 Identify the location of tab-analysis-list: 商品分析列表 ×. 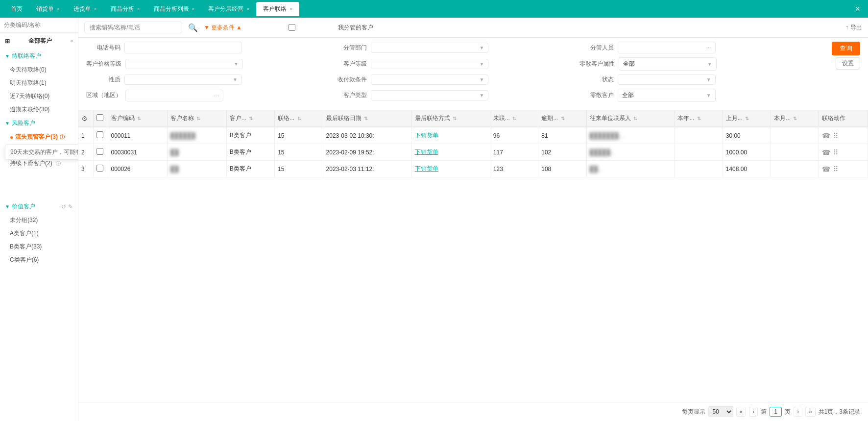
(174, 9).